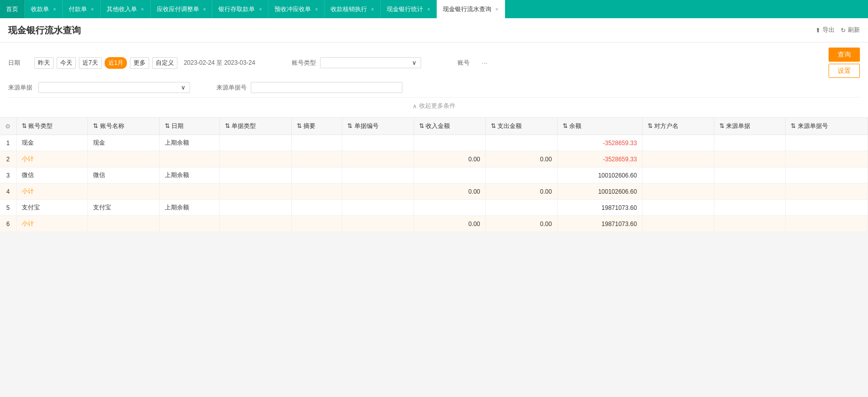 The width and height of the screenshot is (868, 397). What do you see at coordinates (678, 126) in the screenshot?
I see `col-counterparty: ⇅ 对方户名` at bounding box center [678, 126].